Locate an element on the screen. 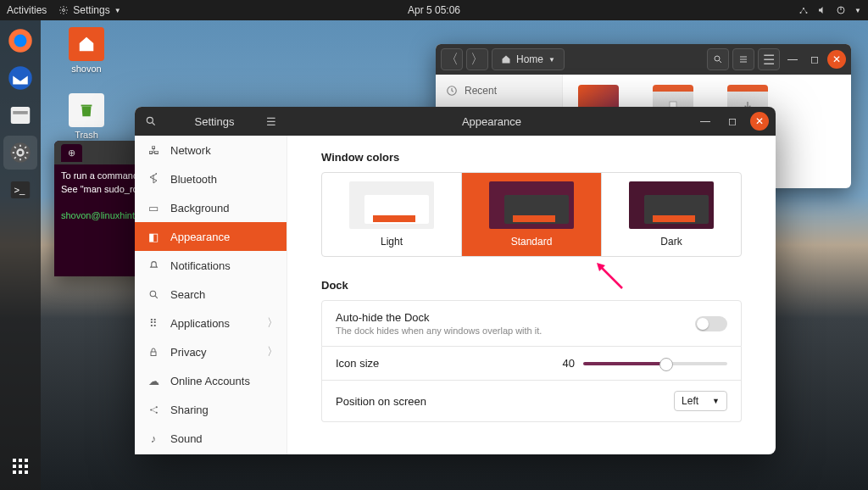 Image resolution: width=868 pixels, height=490 pixels. theme-light: Light is located at coordinates (392, 214).